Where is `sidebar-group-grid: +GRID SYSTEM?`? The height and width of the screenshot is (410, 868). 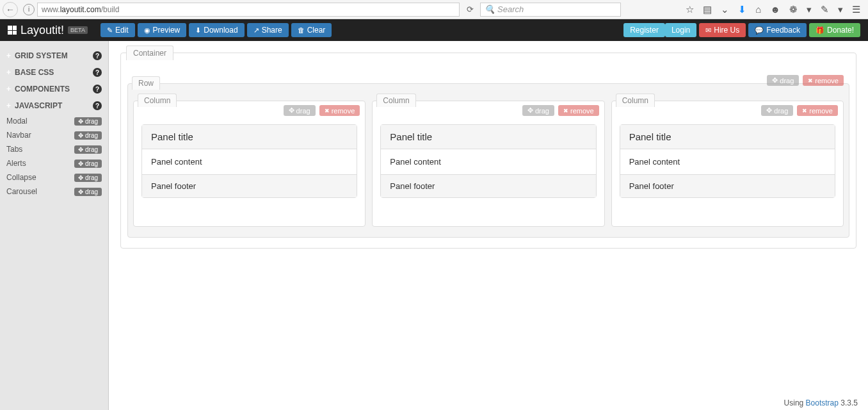
sidebar-group-grid: +GRID SYSTEM? is located at coordinates (54, 56).